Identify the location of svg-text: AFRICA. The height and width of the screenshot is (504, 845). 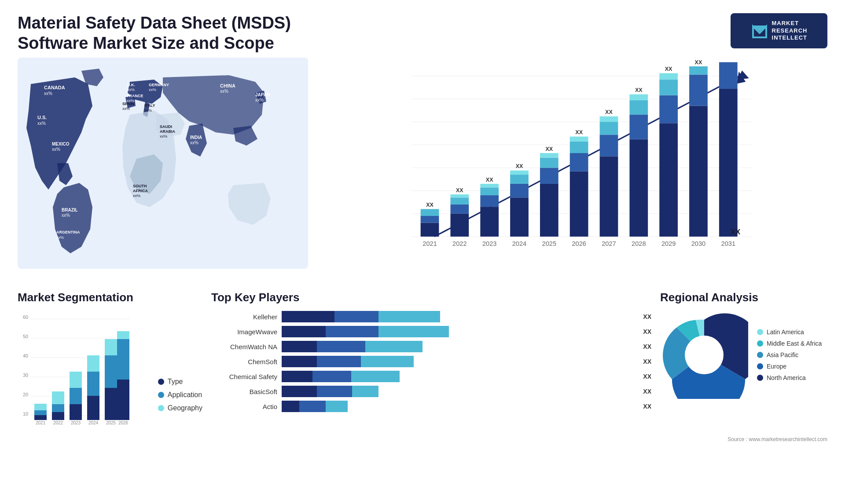
(140, 191).